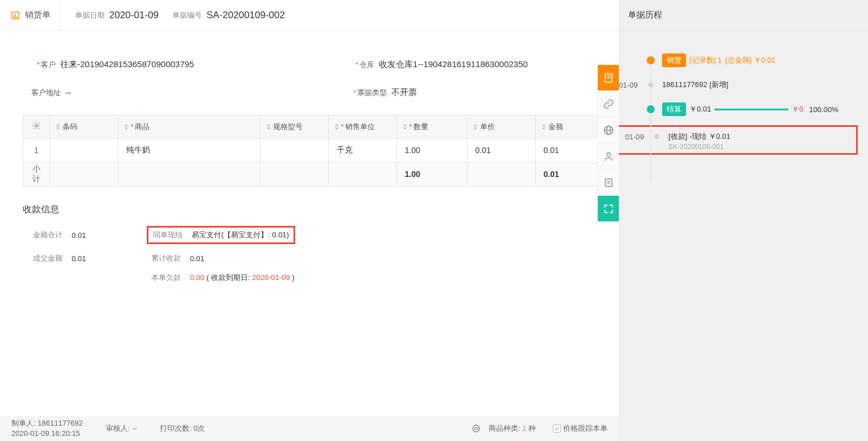 This screenshot has height=441, width=868. What do you see at coordinates (229, 15) in the screenshot?
I see `doc-number-field: 单据编号 SA-20200109-002` at bounding box center [229, 15].